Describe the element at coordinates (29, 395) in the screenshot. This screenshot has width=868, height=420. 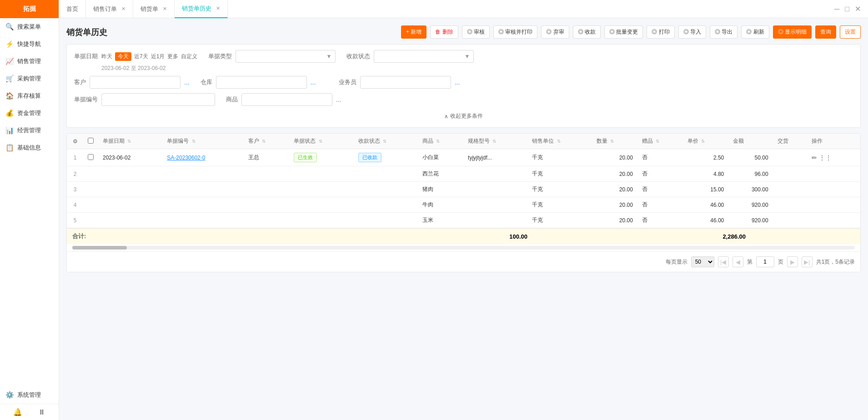
I see `sidebar-item-sys-mgmt: ⚙️ 系统管理` at that location.